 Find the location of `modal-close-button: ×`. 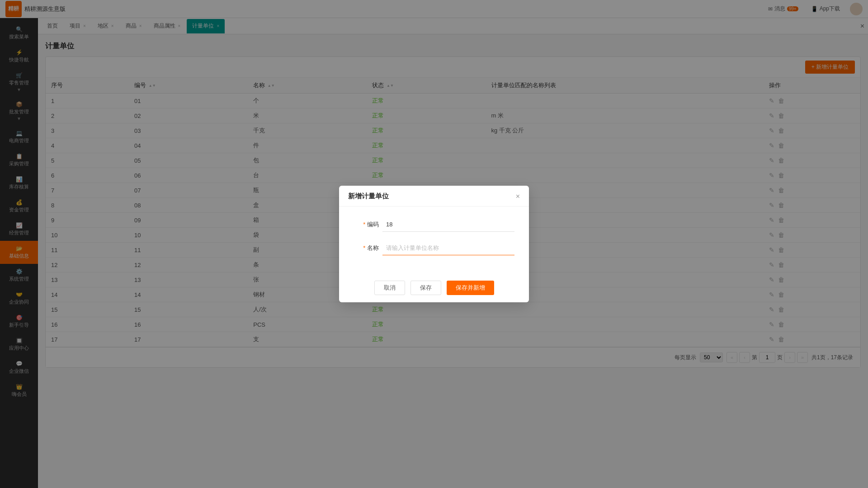

modal-close-button: × is located at coordinates (518, 197).